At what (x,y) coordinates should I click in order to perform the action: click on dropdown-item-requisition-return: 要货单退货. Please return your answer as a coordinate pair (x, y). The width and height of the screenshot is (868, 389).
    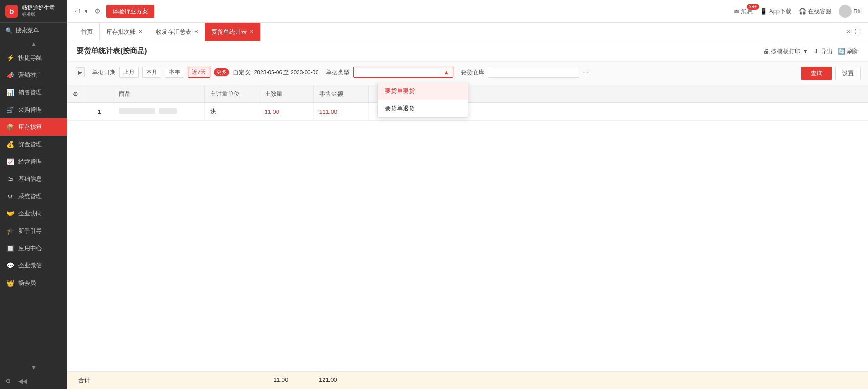
    Looking at the image, I should click on (423, 108).